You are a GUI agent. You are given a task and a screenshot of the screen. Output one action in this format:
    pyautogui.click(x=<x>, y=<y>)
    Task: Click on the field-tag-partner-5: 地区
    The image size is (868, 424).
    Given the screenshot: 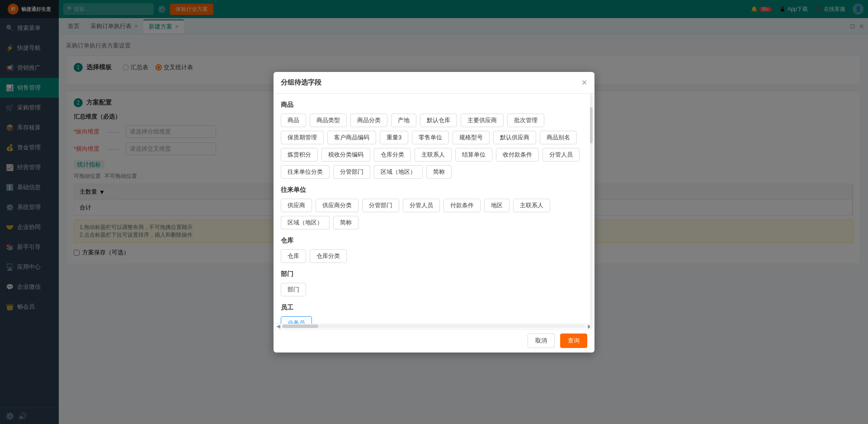 What is the action you would take?
    pyautogui.click(x=497, y=205)
    